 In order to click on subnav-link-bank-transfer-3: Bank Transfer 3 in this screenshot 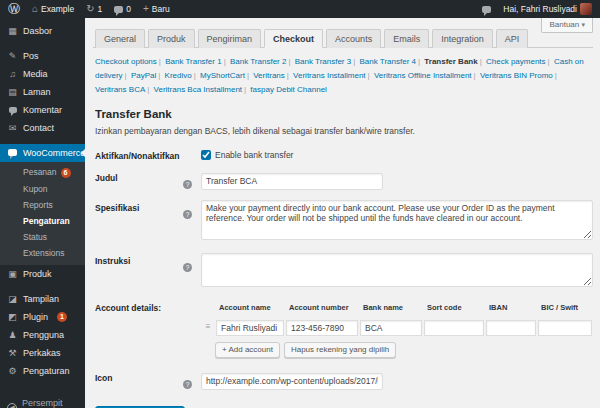, I will do `click(323, 62)`.